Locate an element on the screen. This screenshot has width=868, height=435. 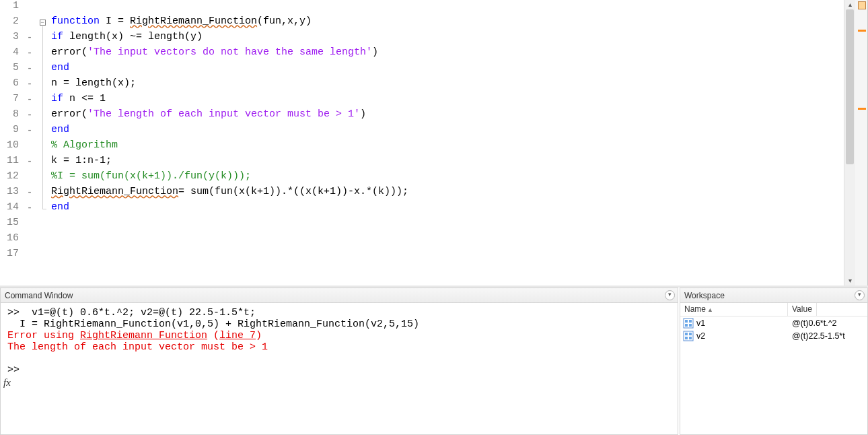
editor-vertical-scrollbar: ▴ ▾ is located at coordinates (849, 143).